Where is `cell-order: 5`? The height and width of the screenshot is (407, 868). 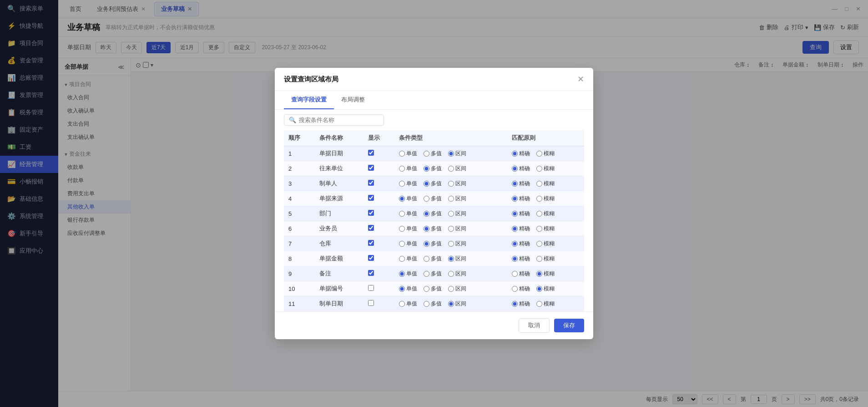
cell-order: 5 is located at coordinates (299, 214).